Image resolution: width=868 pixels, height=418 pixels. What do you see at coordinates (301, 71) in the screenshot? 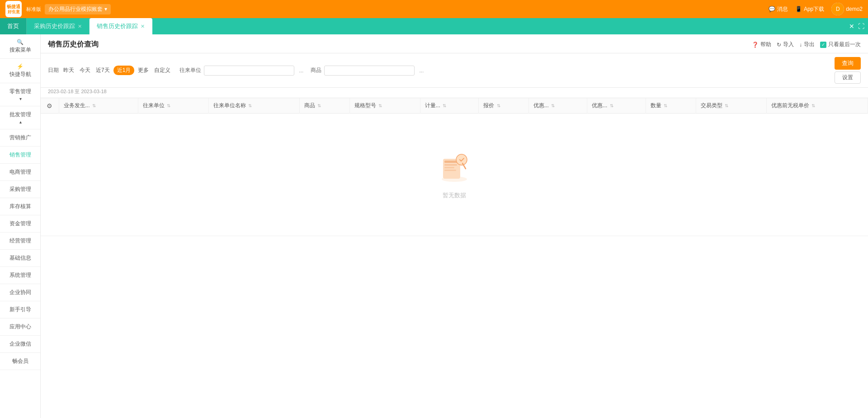
I see `partner-dots: ...` at bounding box center [301, 71].